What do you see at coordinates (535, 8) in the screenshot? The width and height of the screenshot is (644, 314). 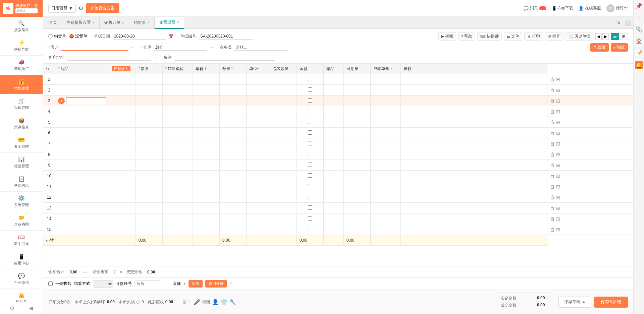 I see `message-btn: 💬 消息 70` at bounding box center [535, 8].